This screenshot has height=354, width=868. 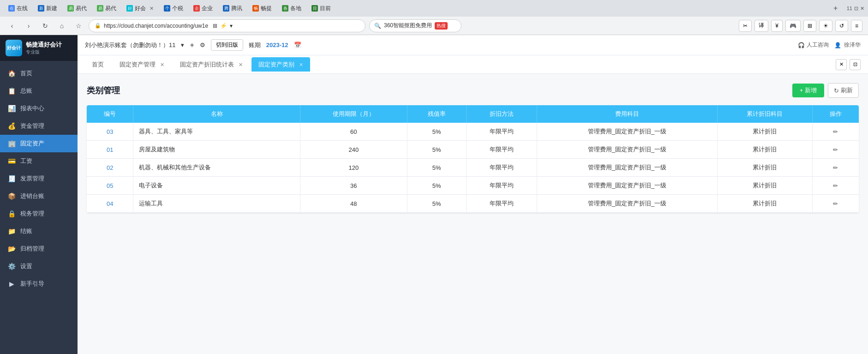 What do you see at coordinates (107, 8) in the screenshot?
I see `browser-tab-3: 易易代` at bounding box center [107, 8].